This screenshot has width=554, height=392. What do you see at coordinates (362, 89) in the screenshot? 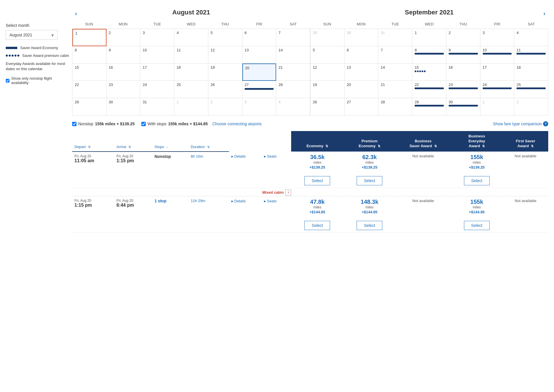
I see `sep-20: 20` at bounding box center [362, 89].